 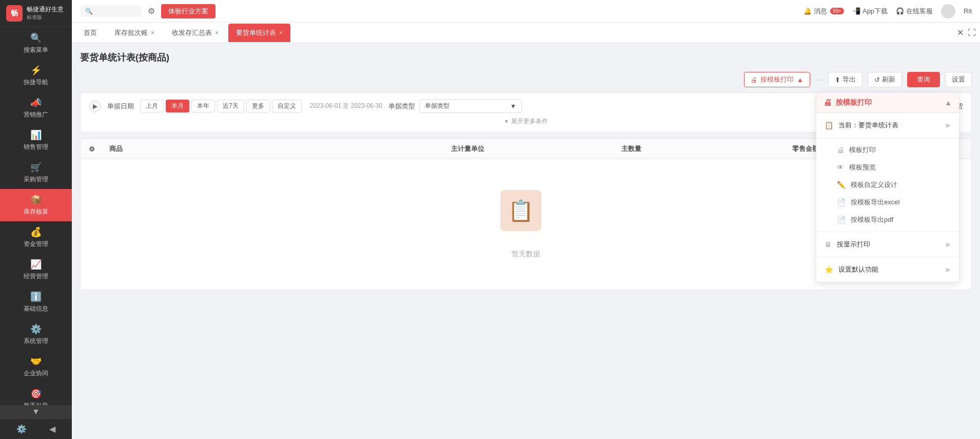 I want to click on set-default-label: 设置默认功能, so click(x=858, y=270).